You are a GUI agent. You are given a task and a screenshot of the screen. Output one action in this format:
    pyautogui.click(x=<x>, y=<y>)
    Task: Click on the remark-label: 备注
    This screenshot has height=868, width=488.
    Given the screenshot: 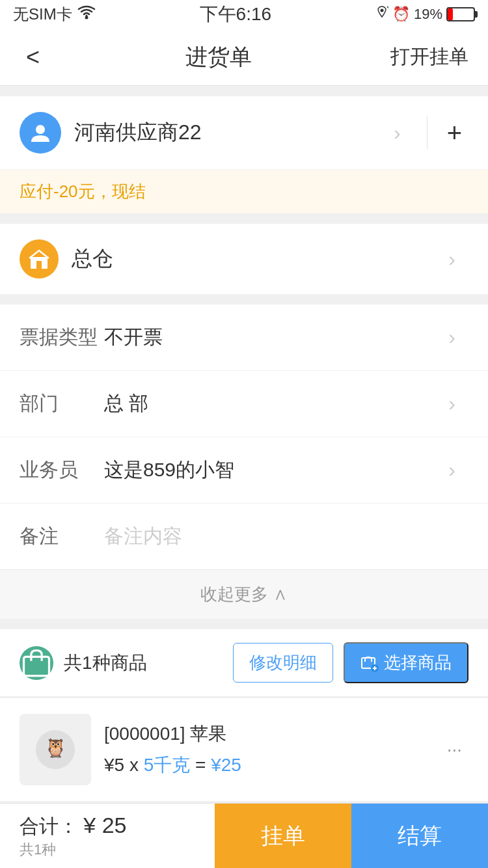 What is the action you would take?
    pyautogui.click(x=62, y=536)
    